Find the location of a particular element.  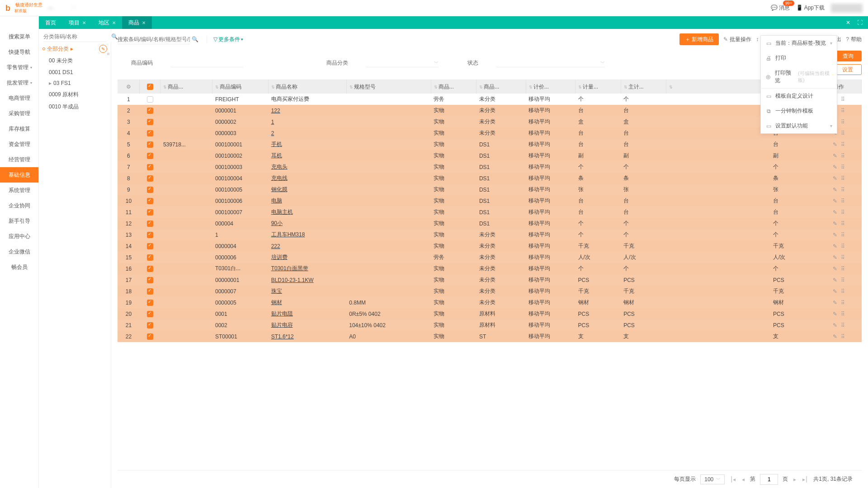

top-header: b 畅捷通好生意 标准版 — ﹀ 💬 消息 99+ 📱 App下载 is located at coordinates (434, 8).